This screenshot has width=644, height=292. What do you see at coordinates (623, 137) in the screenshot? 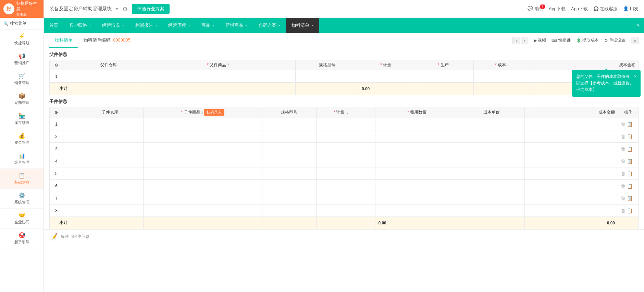
I see `delete-icon-2: 🗑` at bounding box center [623, 137].